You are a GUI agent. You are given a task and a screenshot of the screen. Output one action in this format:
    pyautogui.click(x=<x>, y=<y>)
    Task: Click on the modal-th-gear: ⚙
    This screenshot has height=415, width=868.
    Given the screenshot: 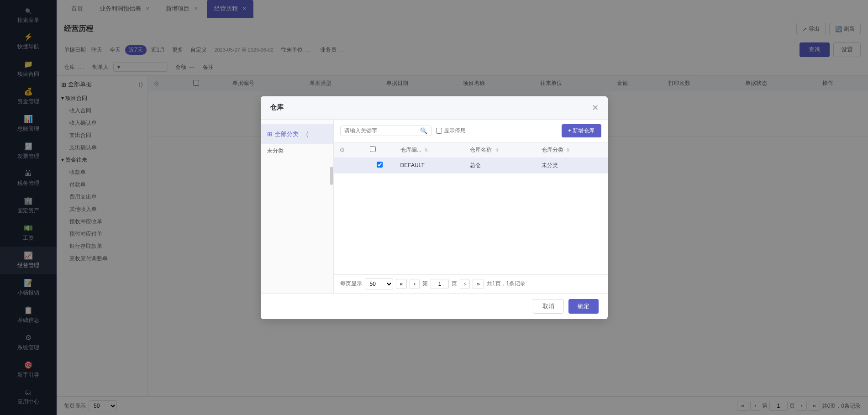 What is the action you would take?
    pyautogui.click(x=349, y=150)
    